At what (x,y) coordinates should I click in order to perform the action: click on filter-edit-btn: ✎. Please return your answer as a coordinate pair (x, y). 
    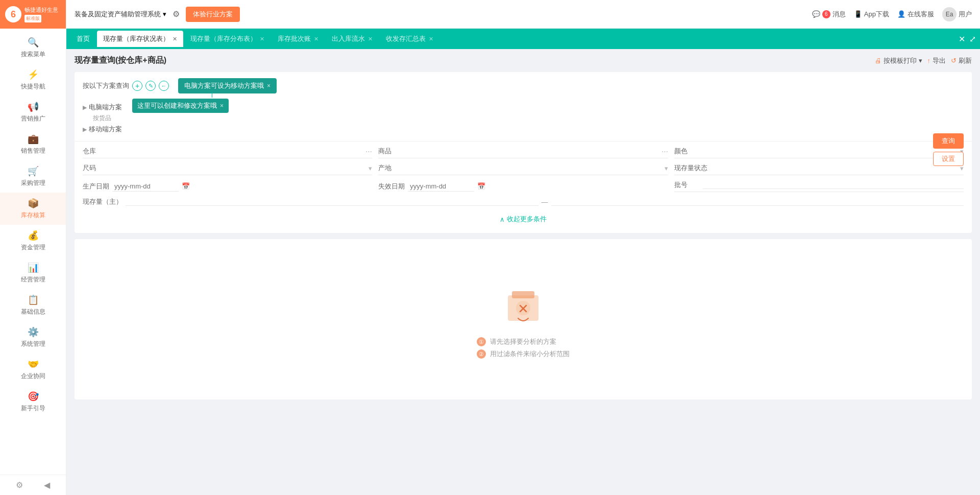
    Looking at the image, I should click on (151, 86).